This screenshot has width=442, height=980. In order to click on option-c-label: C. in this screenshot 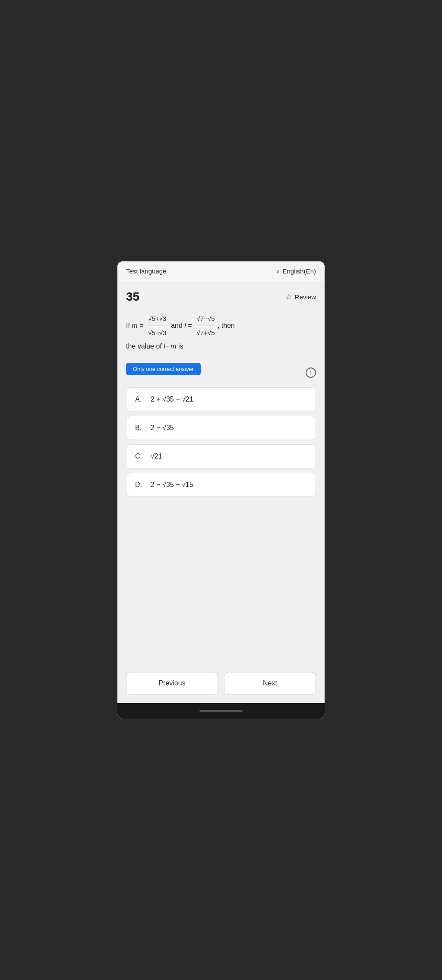, I will do `click(139, 456)`.